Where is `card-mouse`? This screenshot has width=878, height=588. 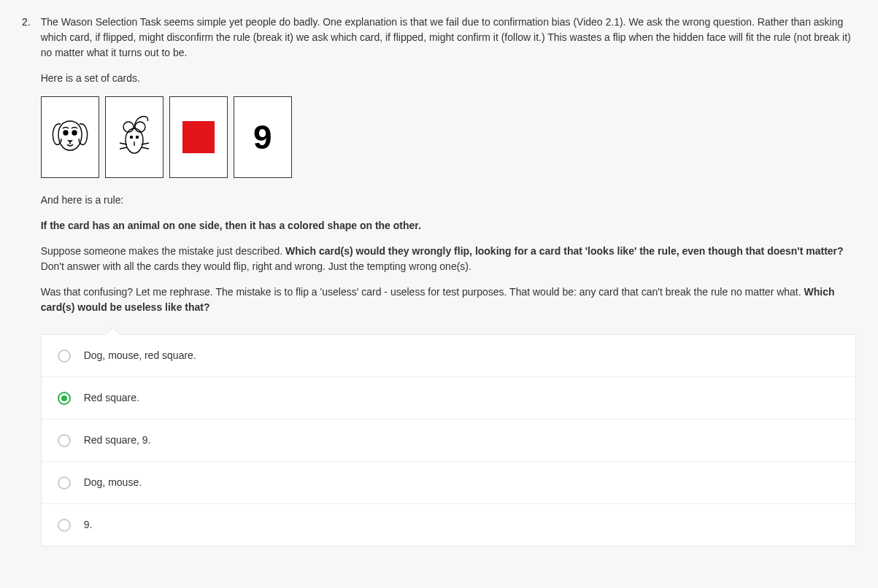
card-mouse is located at coordinates (134, 137).